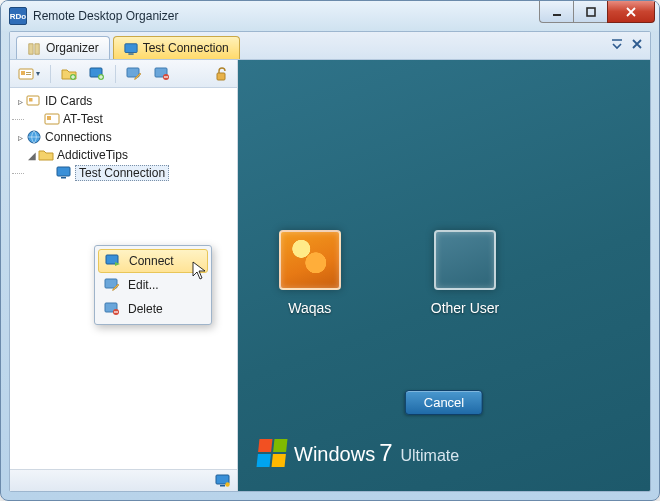  Describe the element at coordinates (186, 48) in the screenshot. I see `tab-label: Test Connection` at that location.